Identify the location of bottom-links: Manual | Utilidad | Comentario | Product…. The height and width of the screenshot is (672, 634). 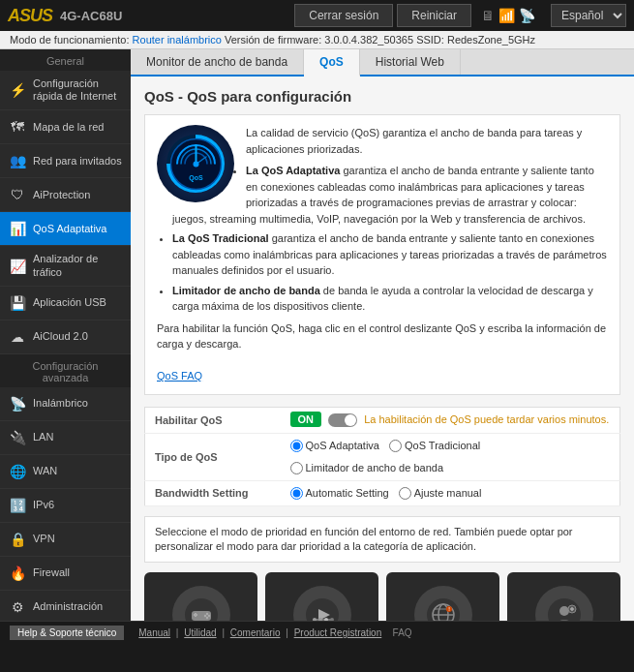
(273, 633).